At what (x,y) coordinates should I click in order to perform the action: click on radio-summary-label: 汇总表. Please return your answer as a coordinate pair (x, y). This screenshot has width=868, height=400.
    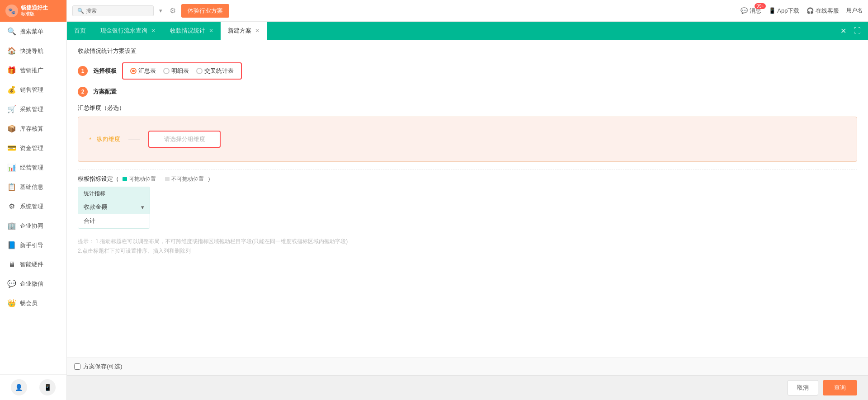
    Looking at the image, I should click on (147, 71).